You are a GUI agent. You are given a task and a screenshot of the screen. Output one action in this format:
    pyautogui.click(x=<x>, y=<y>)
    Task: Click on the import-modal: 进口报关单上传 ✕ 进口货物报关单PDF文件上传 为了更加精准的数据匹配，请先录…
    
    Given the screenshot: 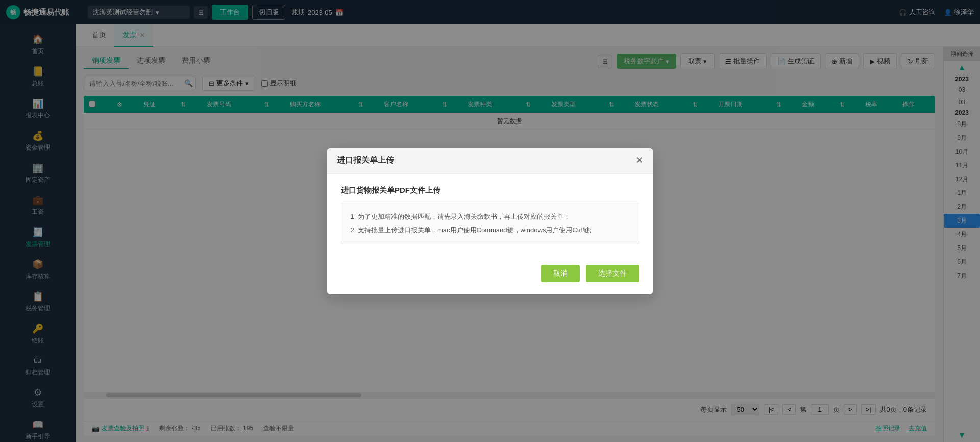 What is the action you would take?
    pyautogui.click(x=490, y=222)
    